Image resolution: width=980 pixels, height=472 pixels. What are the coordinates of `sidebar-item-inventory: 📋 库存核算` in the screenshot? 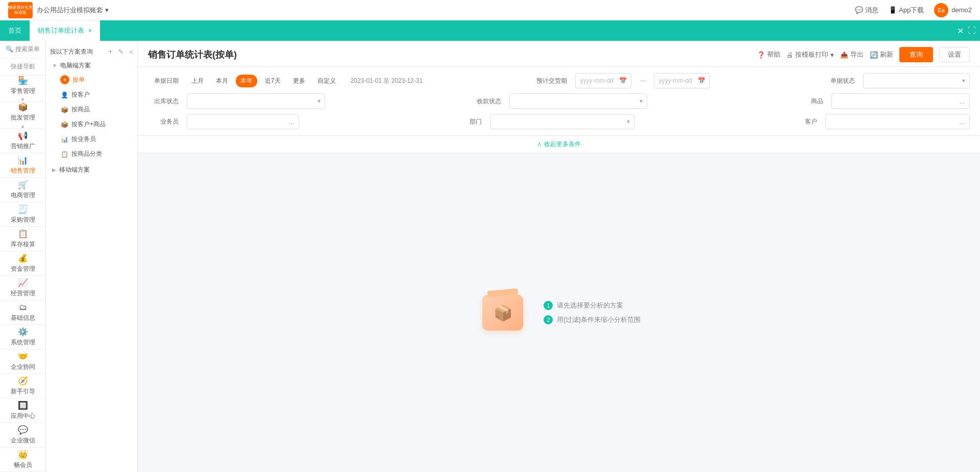 It's located at (22, 239).